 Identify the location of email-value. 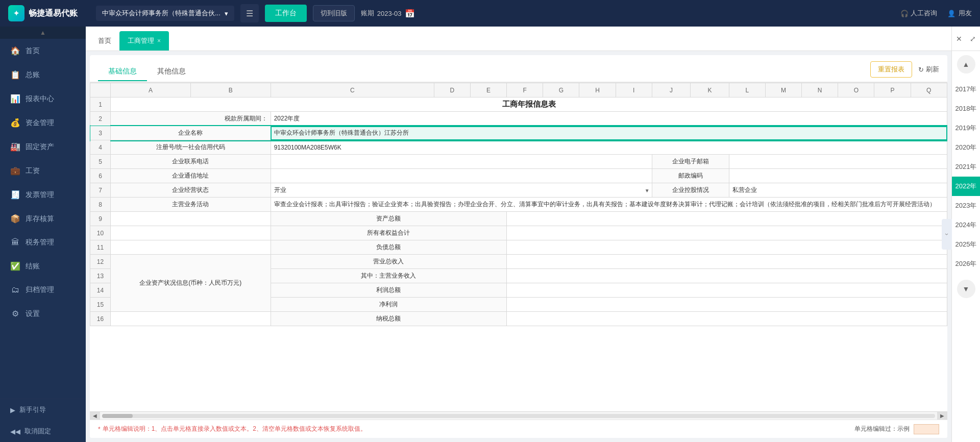
(838, 162).